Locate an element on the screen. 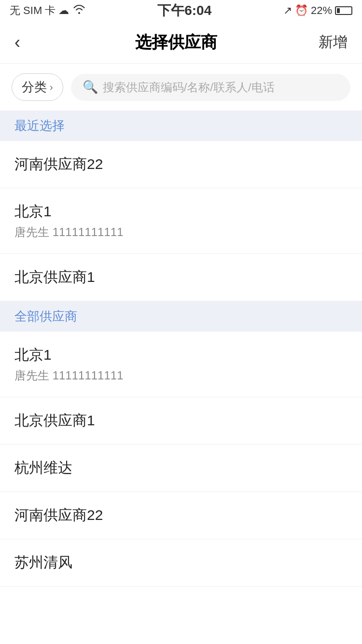 This screenshot has width=362, height=644. status-time: 下午6:04 is located at coordinates (184, 11).